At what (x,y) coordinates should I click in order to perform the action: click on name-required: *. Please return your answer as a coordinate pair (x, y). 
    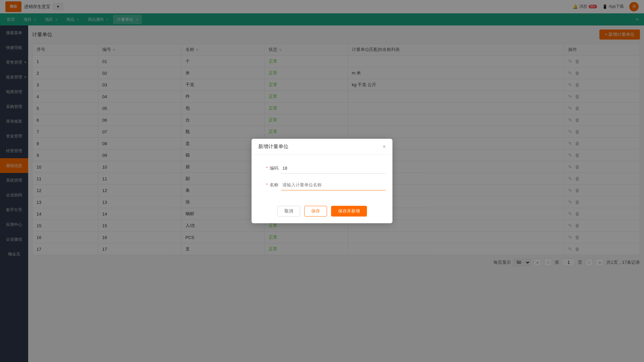
    Looking at the image, I should click on (267, 185).